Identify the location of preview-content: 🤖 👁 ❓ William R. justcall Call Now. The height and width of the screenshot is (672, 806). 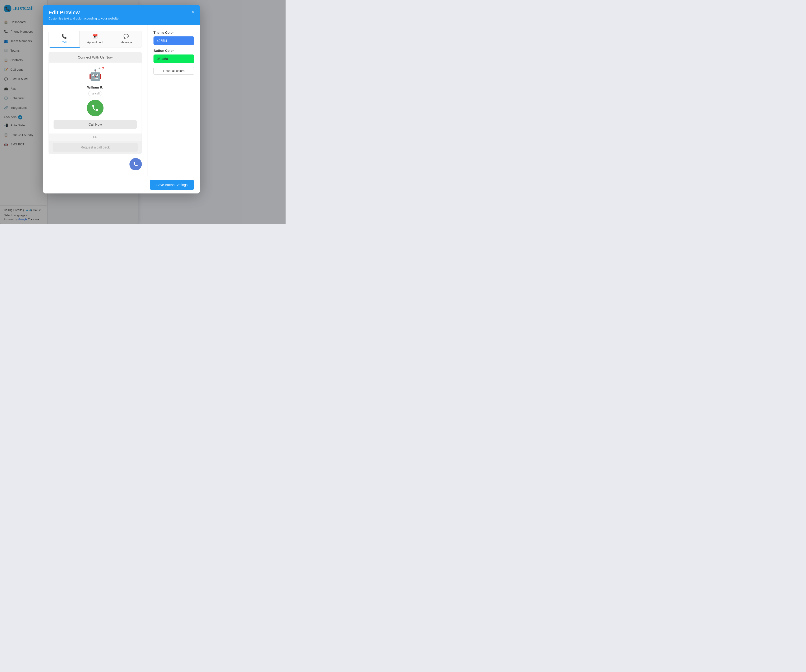
(95, 98).